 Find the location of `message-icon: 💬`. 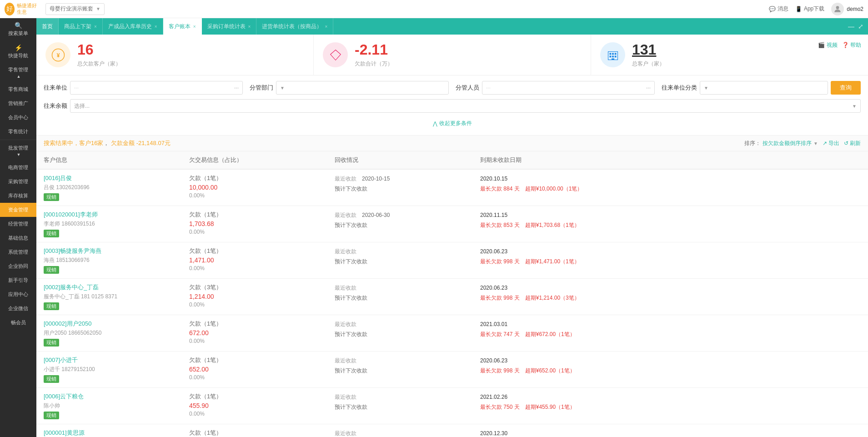

message-icon: 💬 is located at coordinates (772, 9).